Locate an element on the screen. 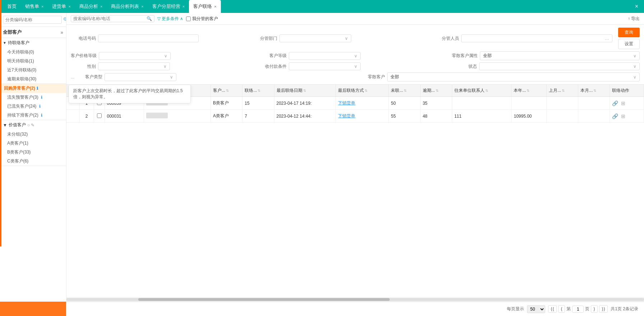 The width and height of the screenshot is (644, 316). row2-overdue: 48 is located at coordinates (436, 116).